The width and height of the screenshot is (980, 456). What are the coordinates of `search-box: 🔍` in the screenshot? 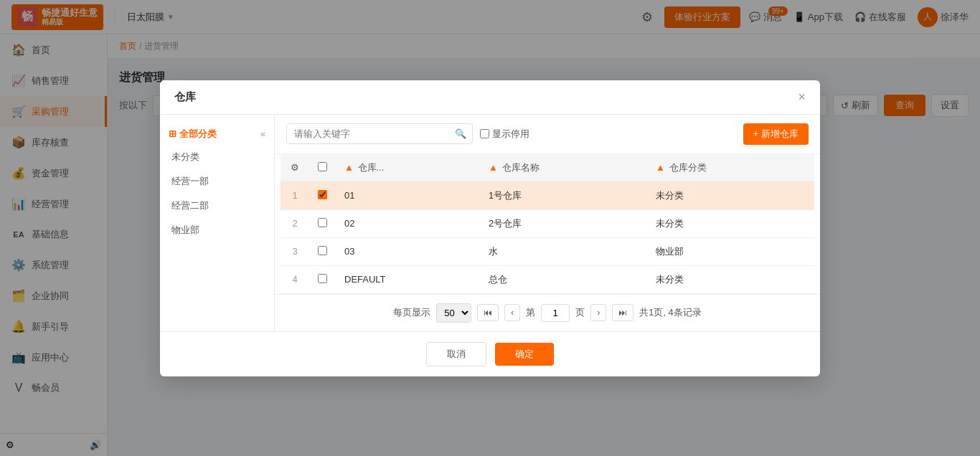 It's located at (380, 133).